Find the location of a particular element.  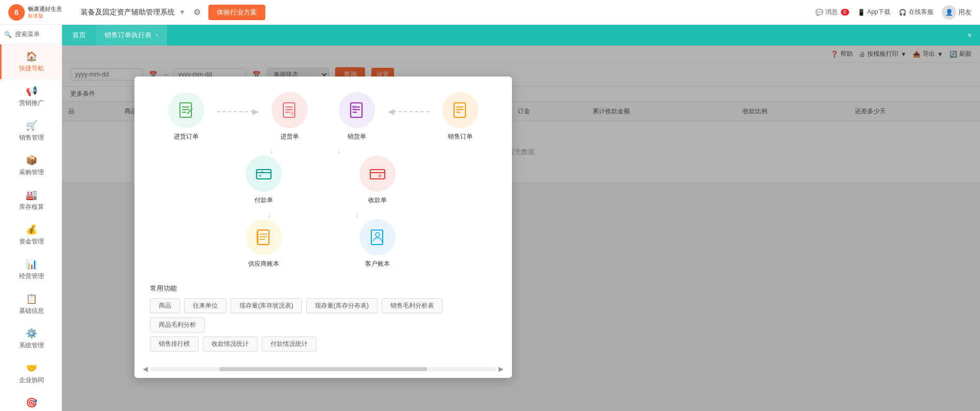

search-menu: 🔍 搜索菜单 is located at coordinates (31, 35).